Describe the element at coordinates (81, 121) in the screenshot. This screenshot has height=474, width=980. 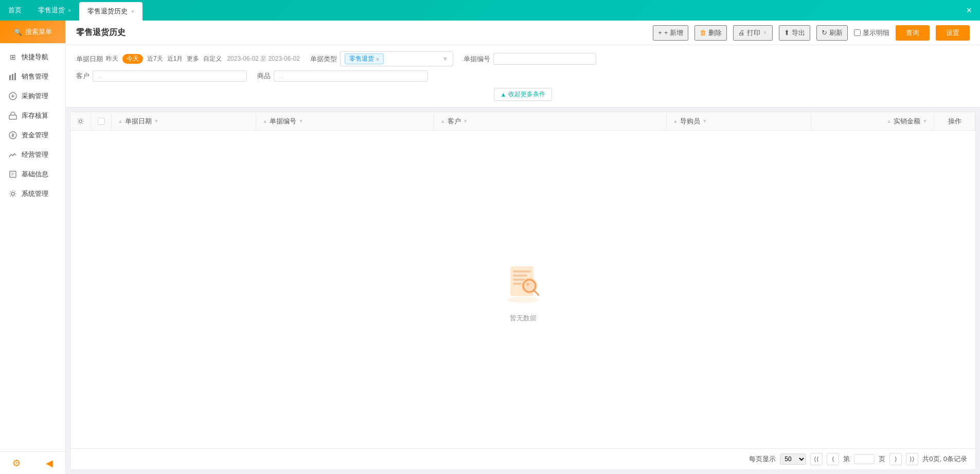
I see `th-settings` at that location.